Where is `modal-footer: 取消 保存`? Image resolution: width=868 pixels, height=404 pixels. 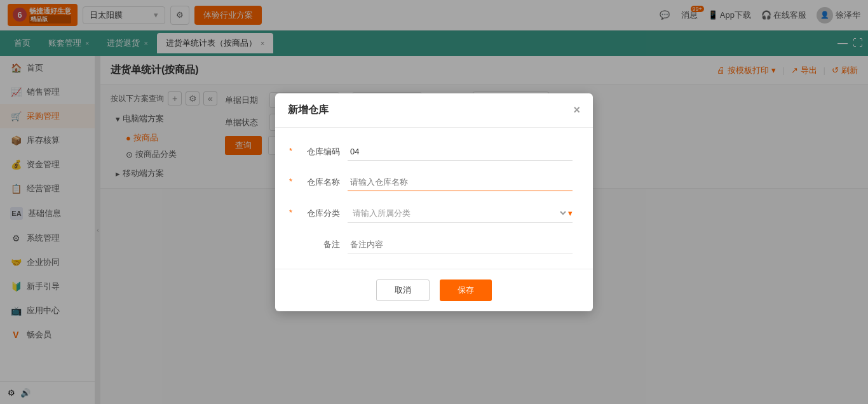
modal-footer: 取消 保存 is located at coordinates (434, 290).